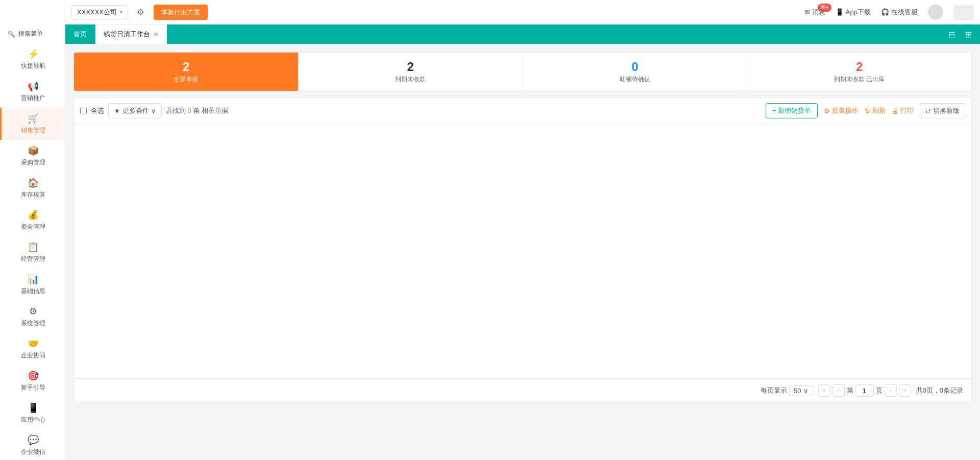 The width and height of the screenshot is (980, 460). Describe the element at coordinates (806, 391) in the screenshot. I see `page-size-chevron: ∨` at that location.